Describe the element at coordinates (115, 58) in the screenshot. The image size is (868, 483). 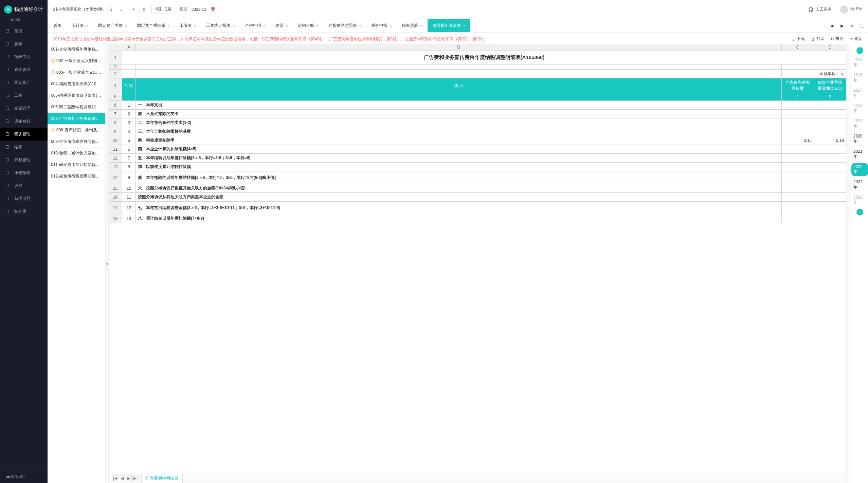
I see `row-header: 1` at that location.